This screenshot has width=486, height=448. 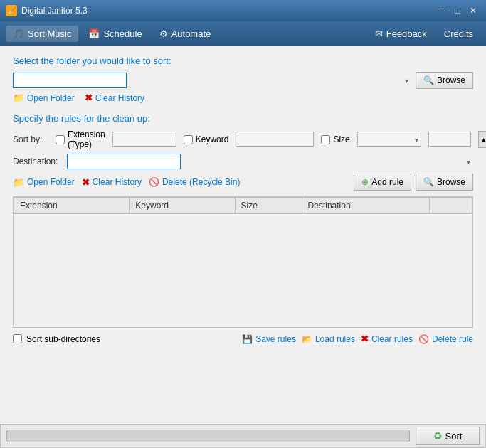 What do you see at coordinates (438, 436) in the screenshot?
I see `sort-green-icon: ♻` at bounding box center [438, 436].